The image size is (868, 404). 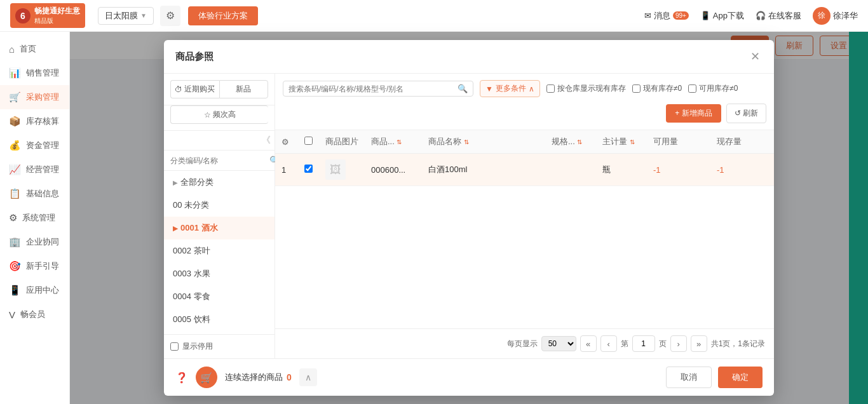 What do you see at coordinates (522, 344) in the screenshot?
I see `per-page-label: 每页显示` at bounding box center [522, 344].